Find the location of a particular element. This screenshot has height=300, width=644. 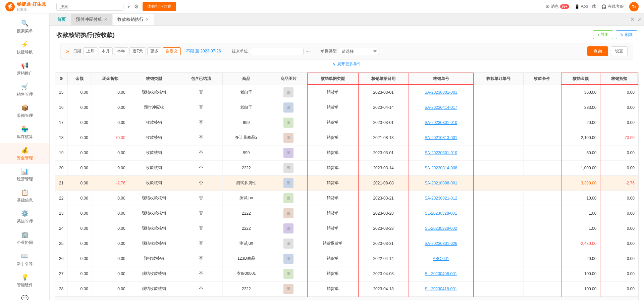

sidebar-item-guide: 新手引导 is located at coordinates (25, 259).